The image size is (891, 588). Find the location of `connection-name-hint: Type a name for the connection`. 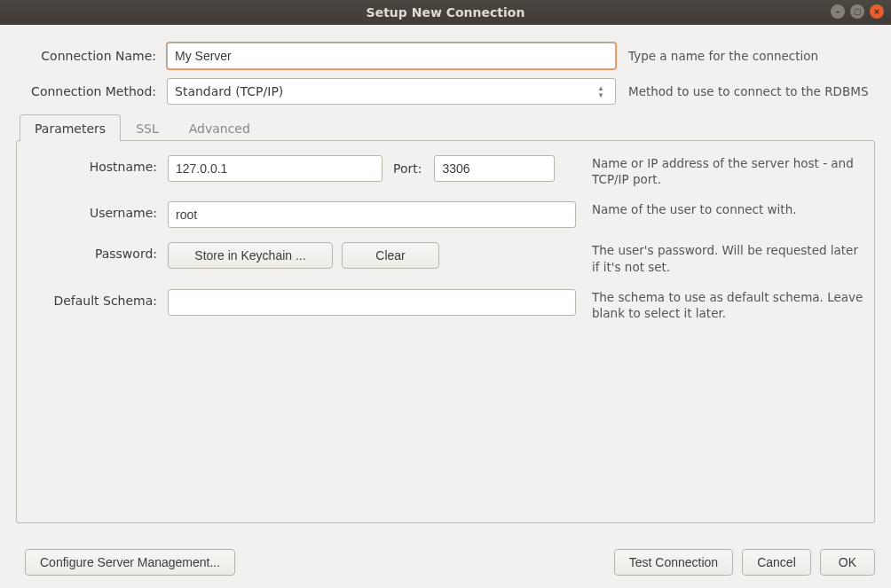

connection-name-hint: Type a name for the connection is located at coordinates (745, 56).